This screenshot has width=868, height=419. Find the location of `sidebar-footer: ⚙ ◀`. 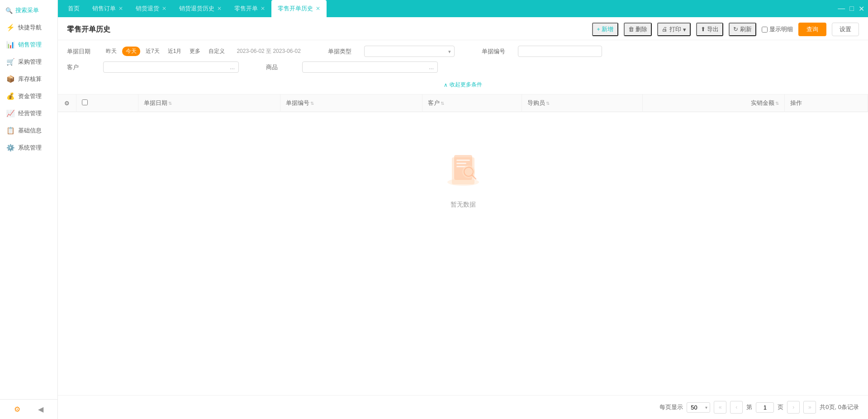

sidebar-footer: ⚙ ◀ is located at coordinates (29, 409).